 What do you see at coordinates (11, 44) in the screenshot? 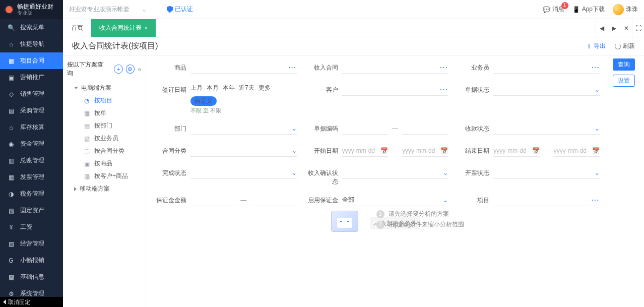
I see `nav-icon: ⌂` at bounding box center [11, 44].